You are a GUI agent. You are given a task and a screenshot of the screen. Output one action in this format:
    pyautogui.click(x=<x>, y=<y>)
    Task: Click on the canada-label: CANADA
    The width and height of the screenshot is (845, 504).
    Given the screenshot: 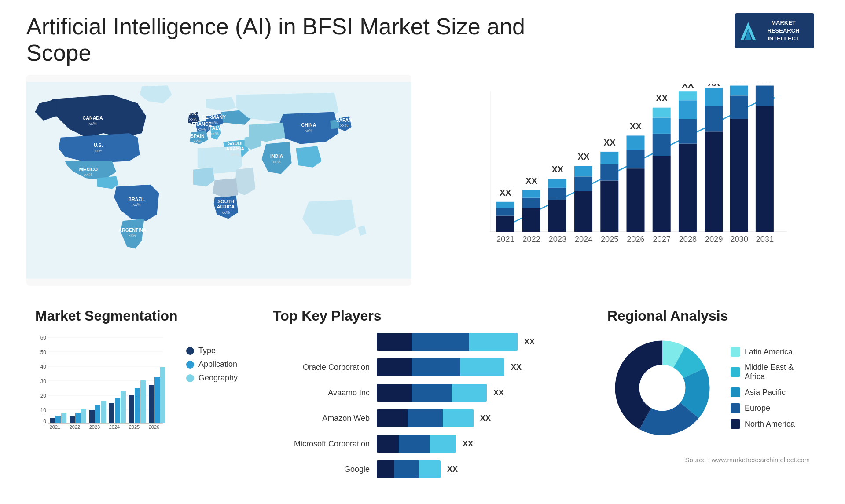 What is the action you would take?
    pyautogui.click(x=92, y=118)
    